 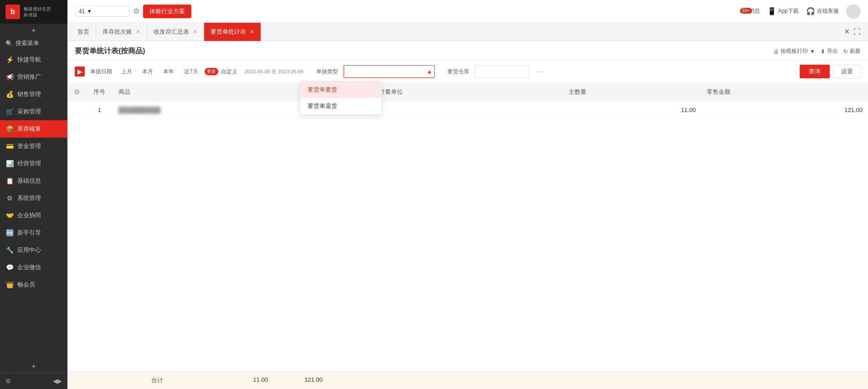 What do you see at coordinates (128, 380) in the screenshot?
I see `footer-empty-num` at bounding box center [128, 380].